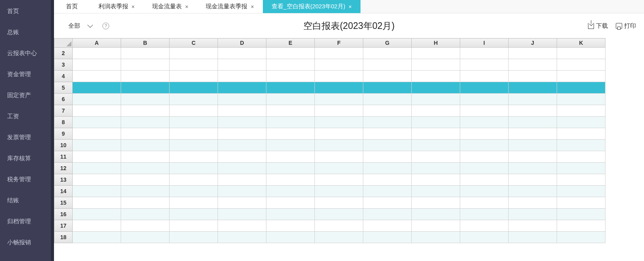 This screenshot has height=261, width=644. What do you see at coordinates (25, 243) in the screenshot?
I see `sidebar-item: 小畅报销` at bounding box center [25, 243].